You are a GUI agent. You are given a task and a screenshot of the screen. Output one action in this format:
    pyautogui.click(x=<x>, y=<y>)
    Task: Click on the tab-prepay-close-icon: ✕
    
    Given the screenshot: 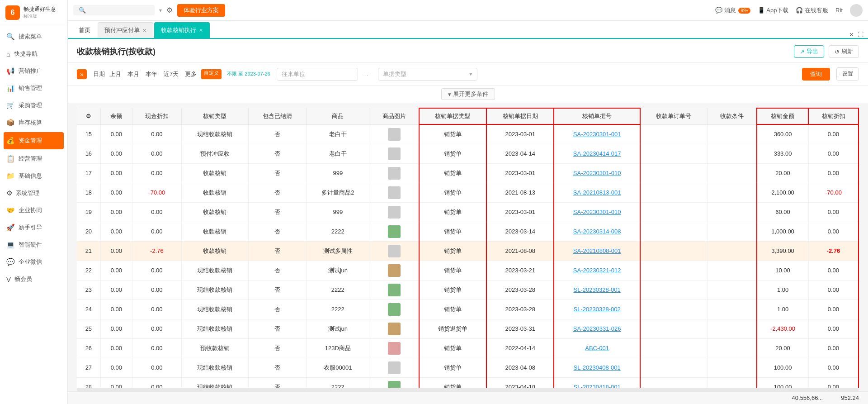 What is the action you would take?
    pyautogui.click(x=145, y=31)
    